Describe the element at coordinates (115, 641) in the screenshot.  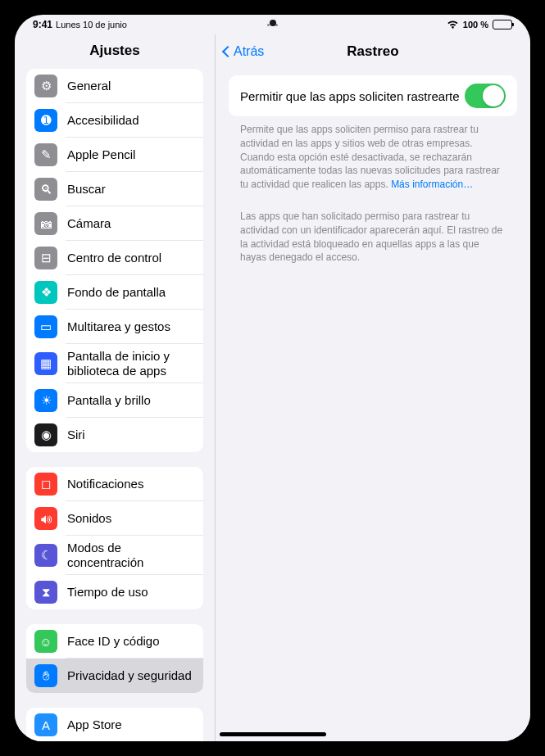
I see `sidebar-item-face-id-y-c-digo: ☺︎Face ID y código` at that location.